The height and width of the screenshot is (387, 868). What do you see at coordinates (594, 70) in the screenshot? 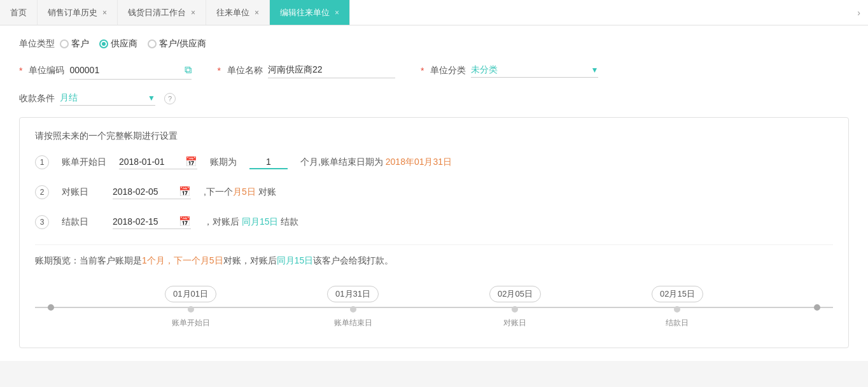
I see `chevron-down-icon: ▼` at bounding box center [594, 70].